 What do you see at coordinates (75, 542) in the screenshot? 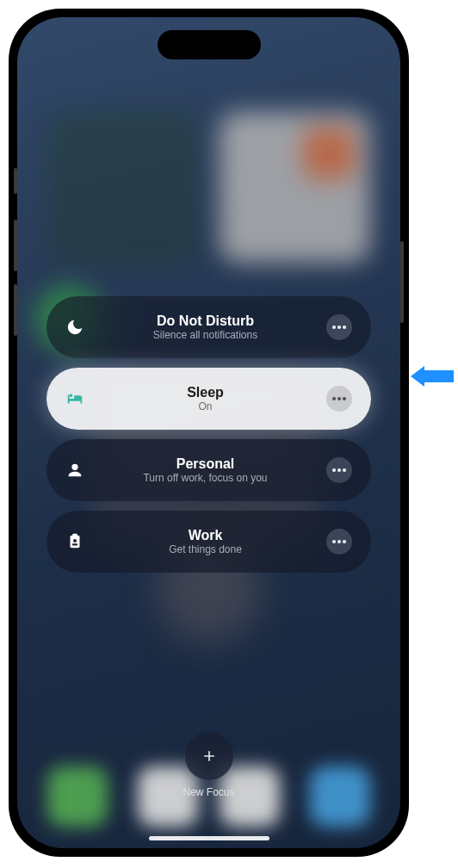
I see `badge-icon` at bounding box center [75, 542].